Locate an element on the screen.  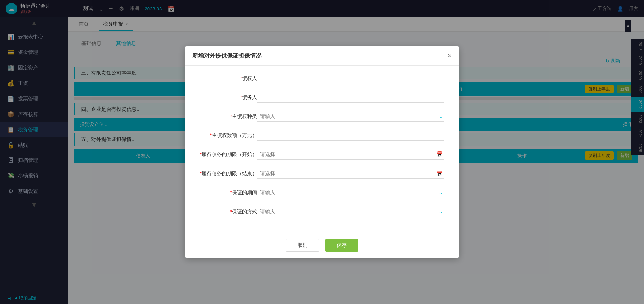
debtor-input is located at coordinates (351, 97).